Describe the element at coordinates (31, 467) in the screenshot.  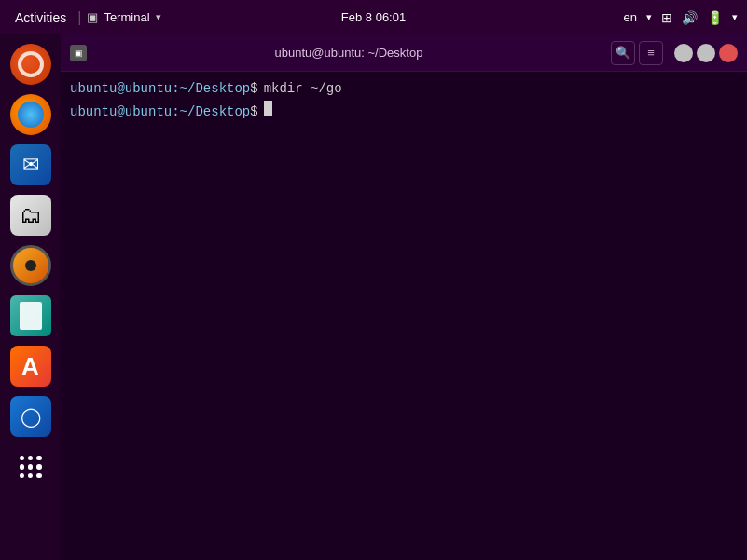
I see `show-apps-icon` at that location.